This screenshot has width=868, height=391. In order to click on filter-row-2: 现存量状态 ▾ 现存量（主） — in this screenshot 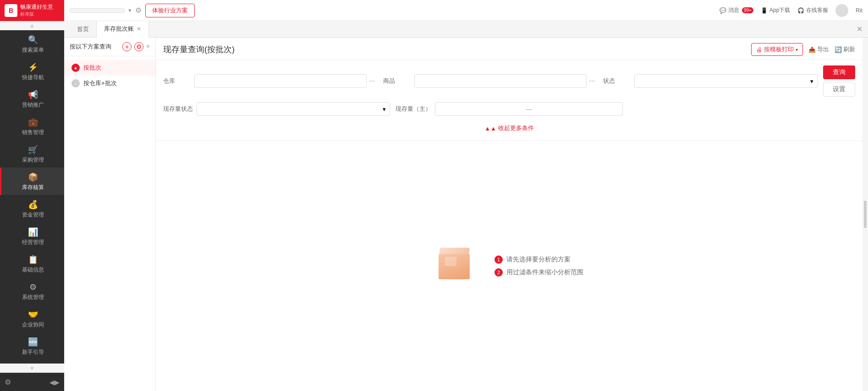, I will do `click(509, 109)`.